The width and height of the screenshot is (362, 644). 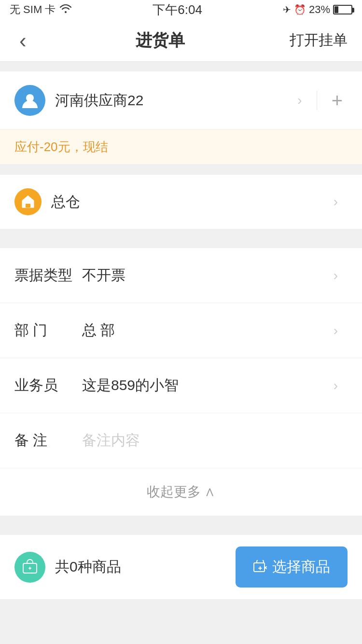 I want to click on warehouse-row: 总仓 ›, so click(x=181, y=202).